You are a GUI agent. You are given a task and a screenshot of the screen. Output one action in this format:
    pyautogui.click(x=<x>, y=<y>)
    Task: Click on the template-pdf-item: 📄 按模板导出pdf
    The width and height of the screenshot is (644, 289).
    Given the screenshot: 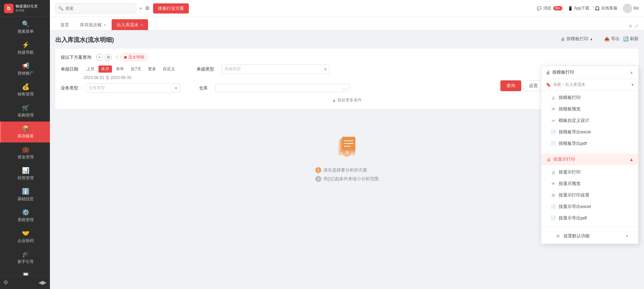 What is the action you would take?
    pyautogui.click(x=590, y=143)
    